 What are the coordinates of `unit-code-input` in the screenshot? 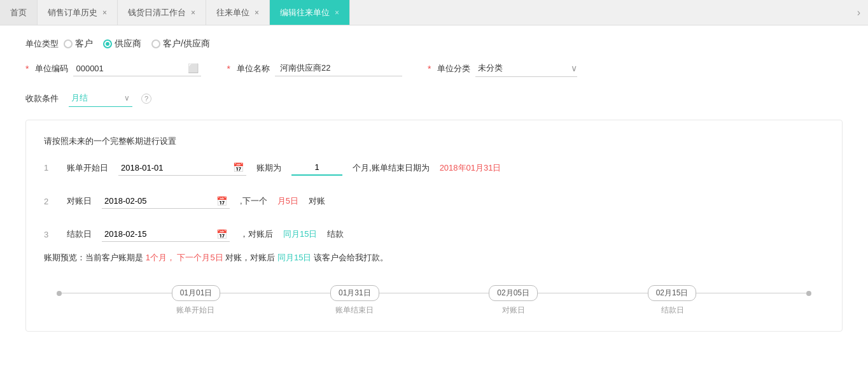 It's located at (129, 69).